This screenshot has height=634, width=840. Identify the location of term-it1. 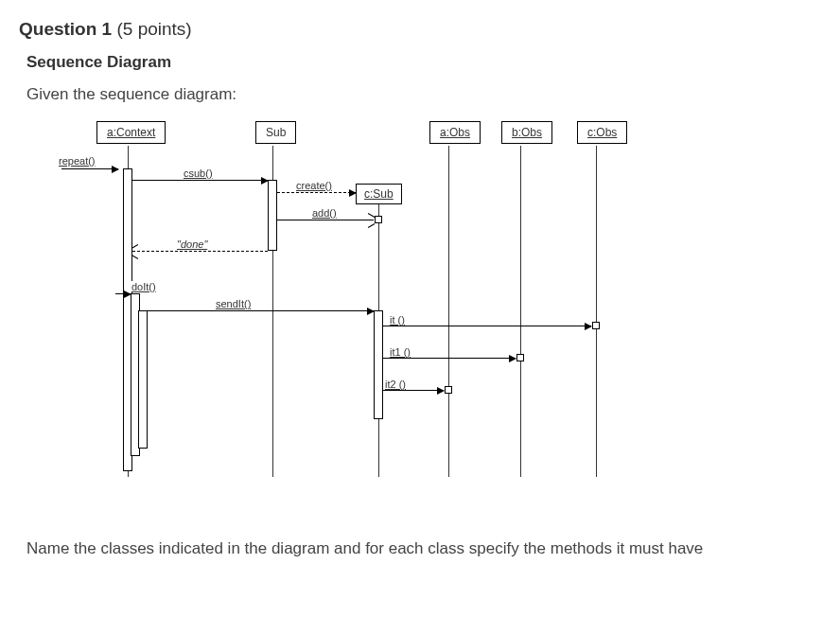
(520, 358).